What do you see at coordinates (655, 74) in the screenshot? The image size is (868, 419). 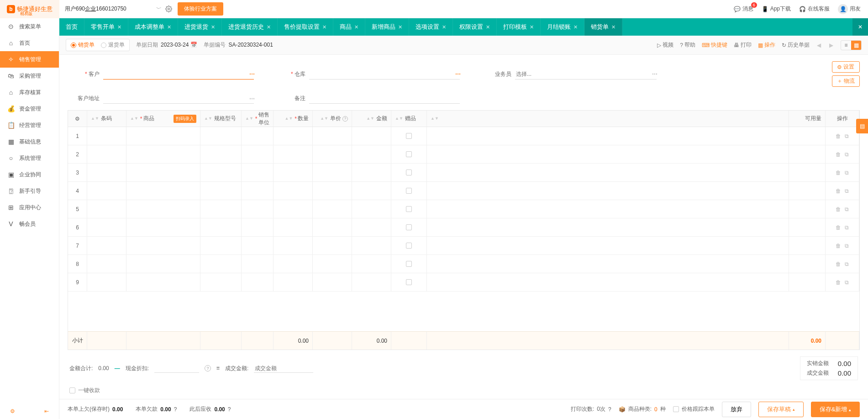 I see `salesman-picker-icon: ⋯` at bounding box center [655, 74].